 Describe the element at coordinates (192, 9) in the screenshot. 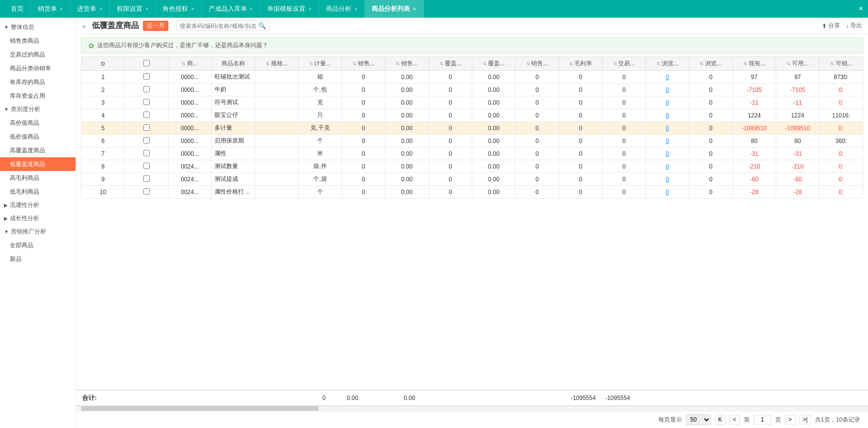

I see `close-roles-icon: ×` at that location.